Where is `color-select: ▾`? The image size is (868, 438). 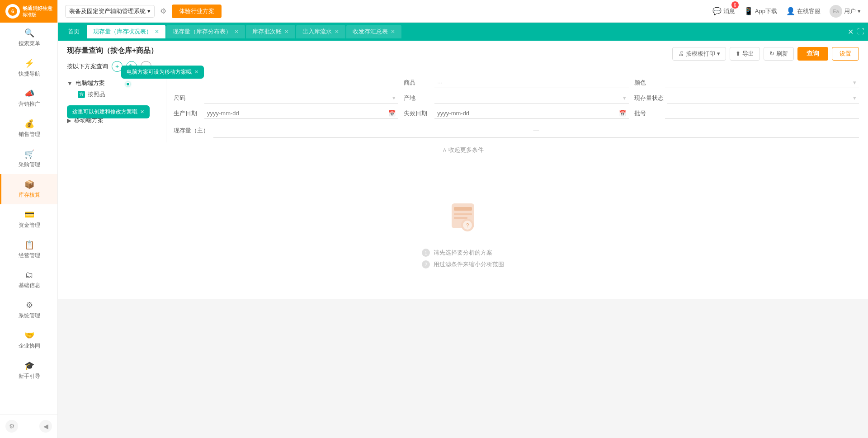 color-select: ▾ is located at coordinates (762, 83).